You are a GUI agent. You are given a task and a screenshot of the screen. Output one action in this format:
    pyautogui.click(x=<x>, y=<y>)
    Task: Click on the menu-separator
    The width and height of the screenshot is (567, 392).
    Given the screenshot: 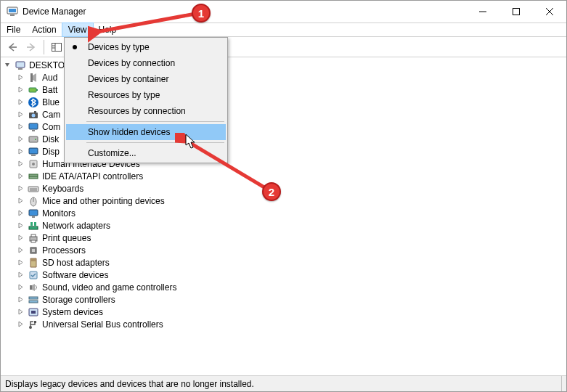 What is the action you would take?
    pyautogui.click(x=155, y=122)
    